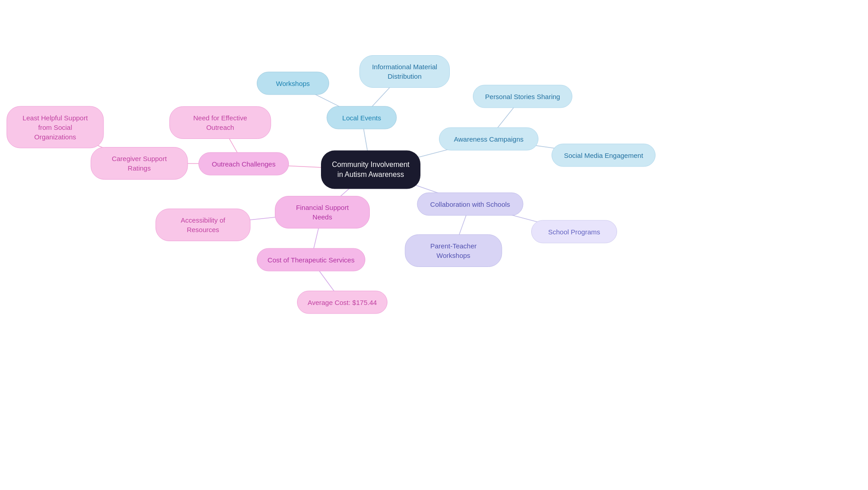 This screenshot has height=490, width=868. Describe the element at coordinates (405, 71) in the screenshot. I see `informational-material-node: Informational Material Distribution` at that location.